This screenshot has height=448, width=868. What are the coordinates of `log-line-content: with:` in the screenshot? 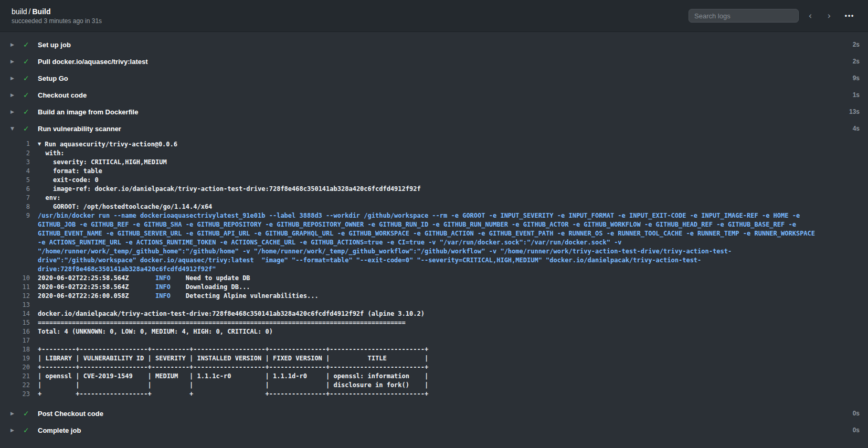 It's located at (427, 153).